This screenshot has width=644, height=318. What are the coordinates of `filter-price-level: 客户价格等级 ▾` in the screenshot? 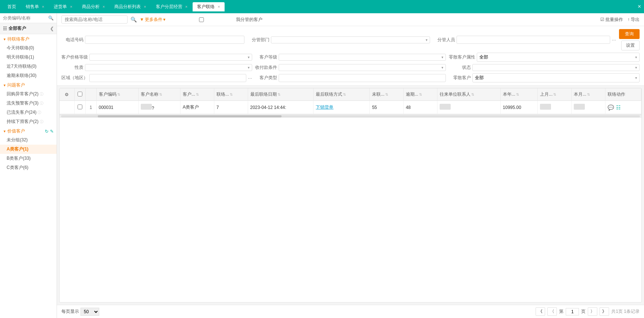 It's located at (157, 57).